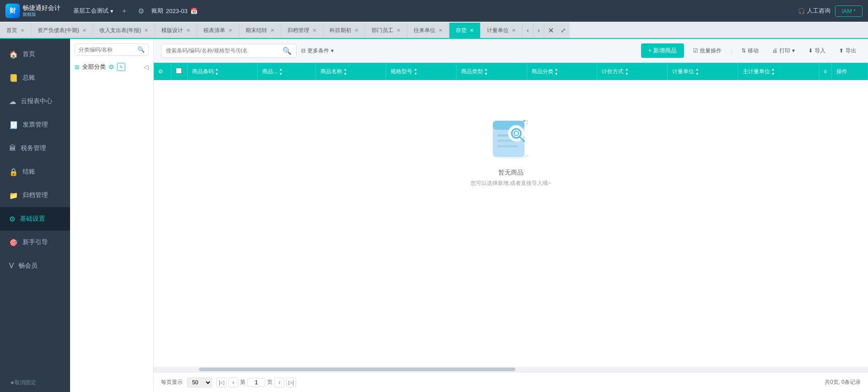 This screenshot has width=868, height=392. Describe the element at coordinates (514, 31) in the screenshot. I see `tab-close-unit: ✕` at that location.